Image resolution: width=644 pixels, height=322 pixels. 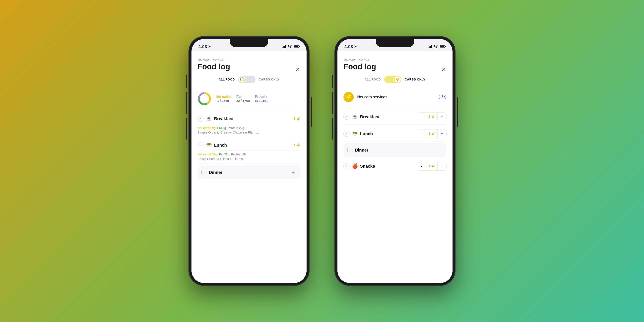 What do you see at coordinates (422, 134) in the screenshot?
I see `stepper-minus-lunch-right: -` at bounding box center [422, 134].